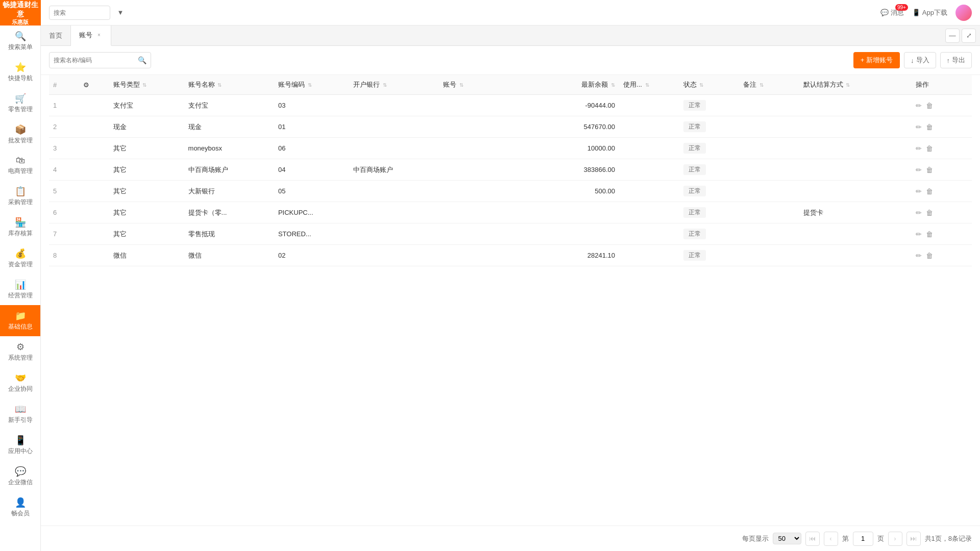 The image size is (980, 551). Describe the element at coordinates (99, 35) in the screenshot. I see `tab-close-account: ×` at that location.